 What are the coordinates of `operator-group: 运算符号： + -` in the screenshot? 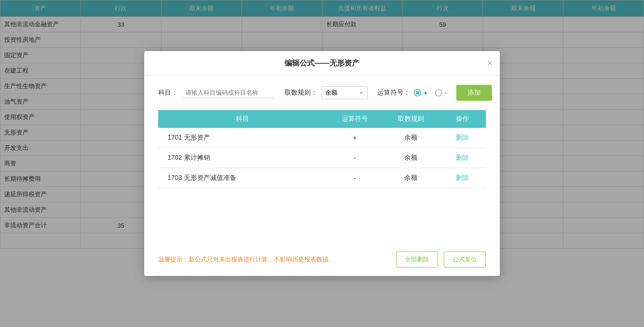 It's located at (412, 93).